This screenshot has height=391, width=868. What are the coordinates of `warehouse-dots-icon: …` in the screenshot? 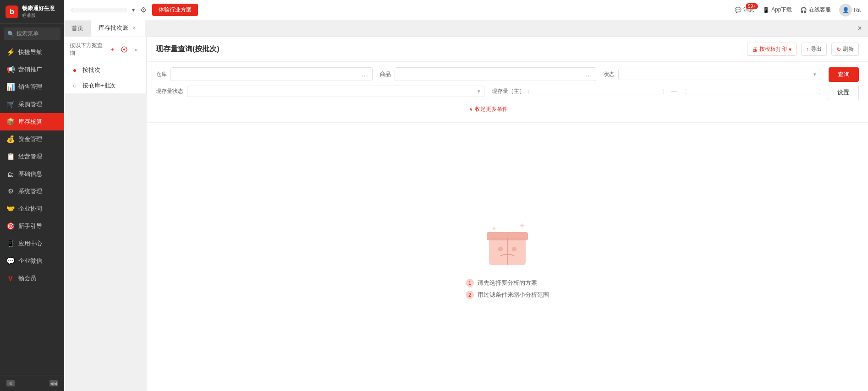 It's located at (365, 74).